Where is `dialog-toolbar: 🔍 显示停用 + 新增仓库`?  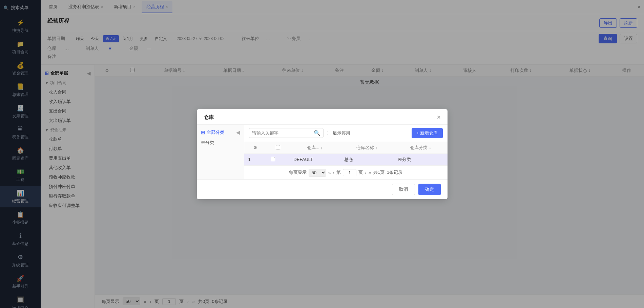 dialog-toolbar: 🔍 显示停用 + 新增仓库 is located at coordinates (346, 134).